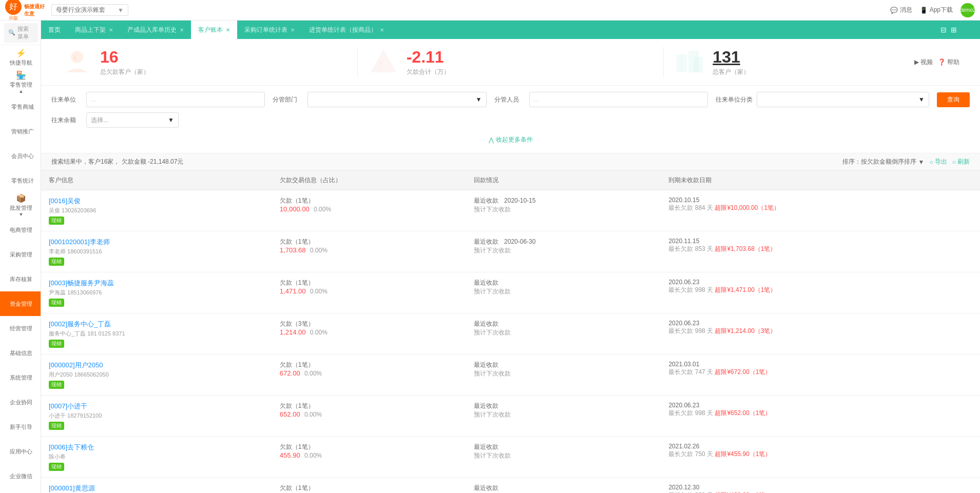  Describe the element at coordinates (820, 290) in the screenshot. I see `overdue-days-2: 最长欠款 998 天 超限¥1,471.00（1笔）` at that location.